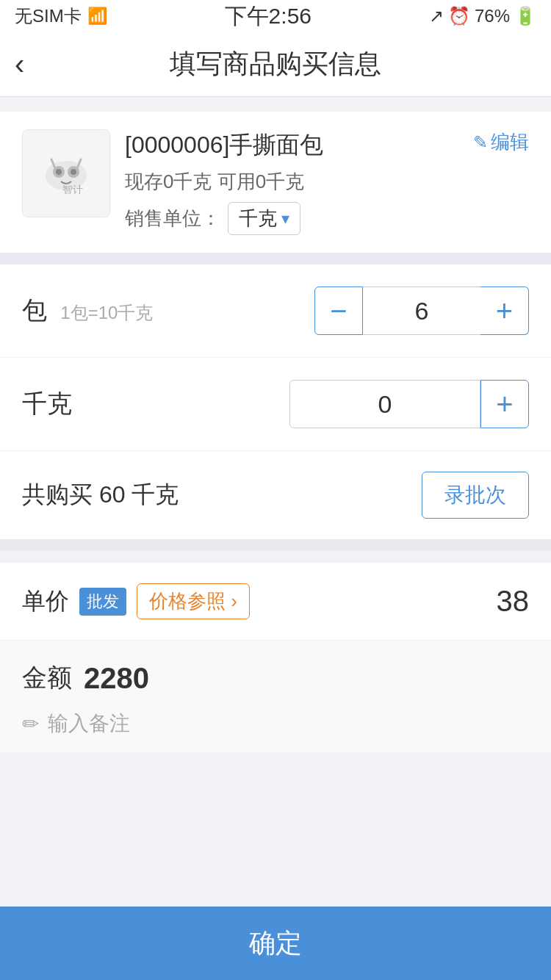  What do you see at coordinates (285, 219) in the screenshot?
I see `chevron-down-icon: ▾` at bounding box center [285, 219].